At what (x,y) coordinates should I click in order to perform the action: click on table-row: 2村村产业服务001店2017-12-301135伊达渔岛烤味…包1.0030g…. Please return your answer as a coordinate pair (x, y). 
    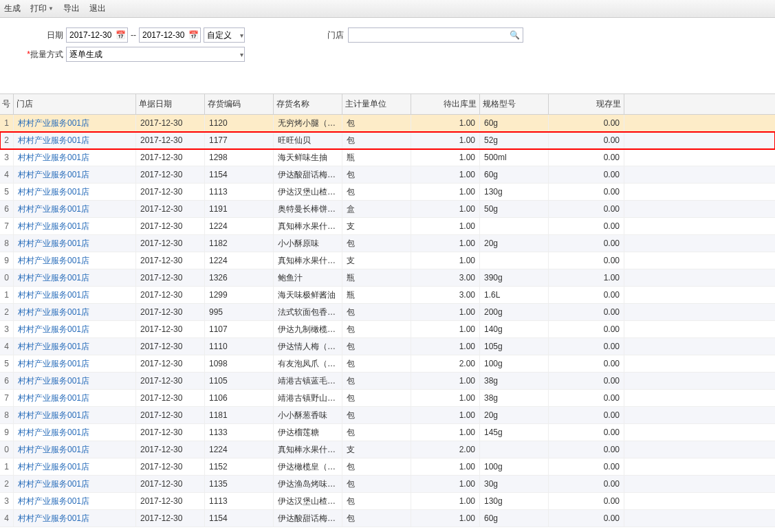
    Looking at the image, I should click on (388, 484).